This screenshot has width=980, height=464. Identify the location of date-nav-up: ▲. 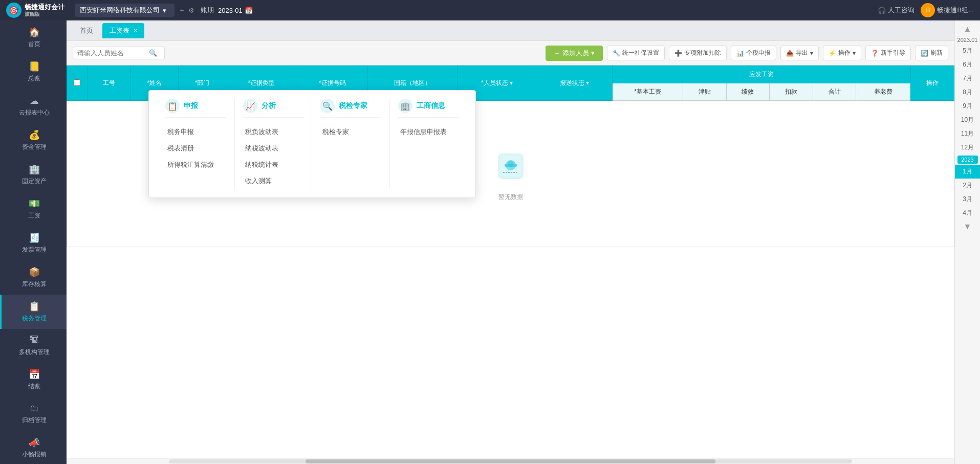
(968, 29).